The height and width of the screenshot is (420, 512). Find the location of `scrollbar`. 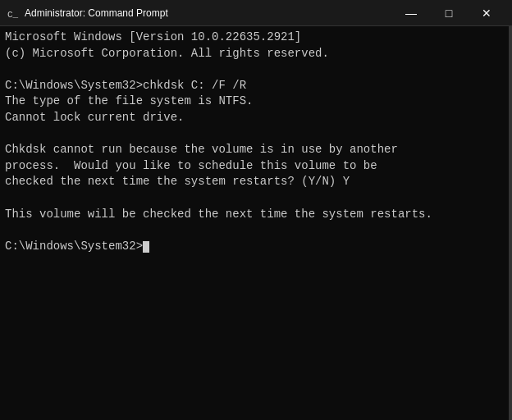

scrollbar is located at coordinates (510, 223).